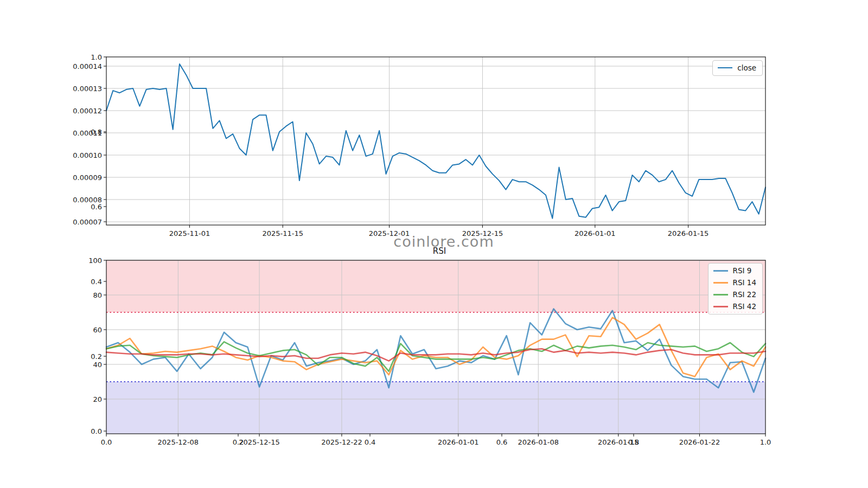  What do you see at coordinates (502, 442) in the screenshot?
I see `overlay-x-tick-label: 0.6` at bounding box center [502, 442].